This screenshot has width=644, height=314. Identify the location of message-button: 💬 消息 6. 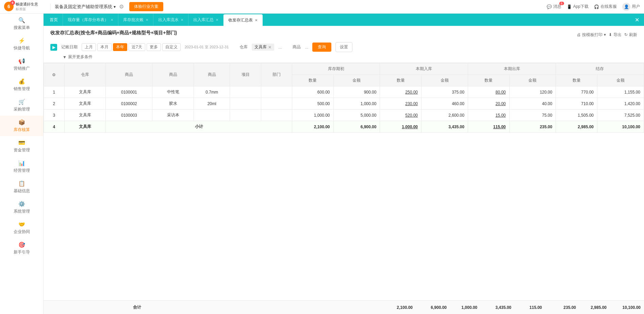
(554, 7).